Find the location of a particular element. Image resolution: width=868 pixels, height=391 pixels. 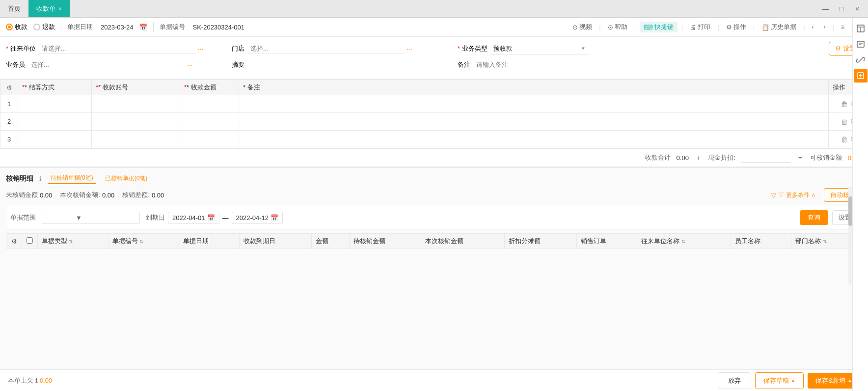

date-value: 2023-03-24 is located at coordinates (117, 28).